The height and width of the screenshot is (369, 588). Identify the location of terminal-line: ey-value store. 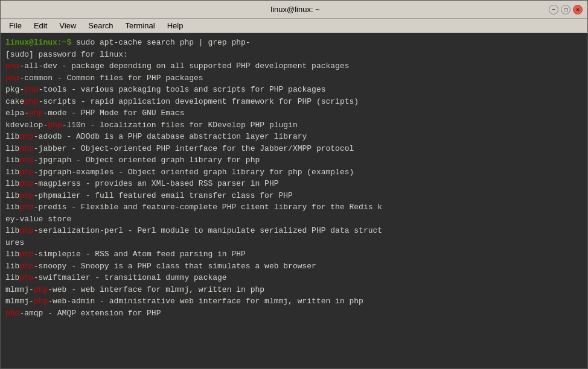
(294, 219).